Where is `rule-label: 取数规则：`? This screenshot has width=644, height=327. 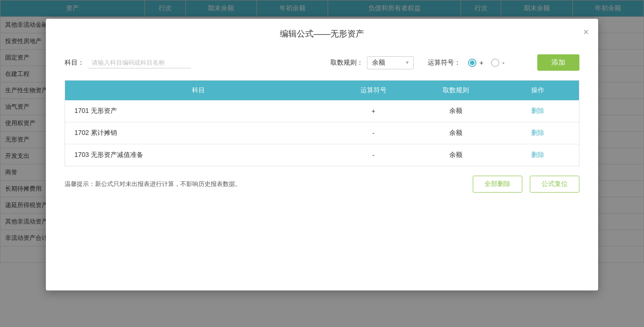
rule-label: 取数规则： is located at coordinates (347, 63).